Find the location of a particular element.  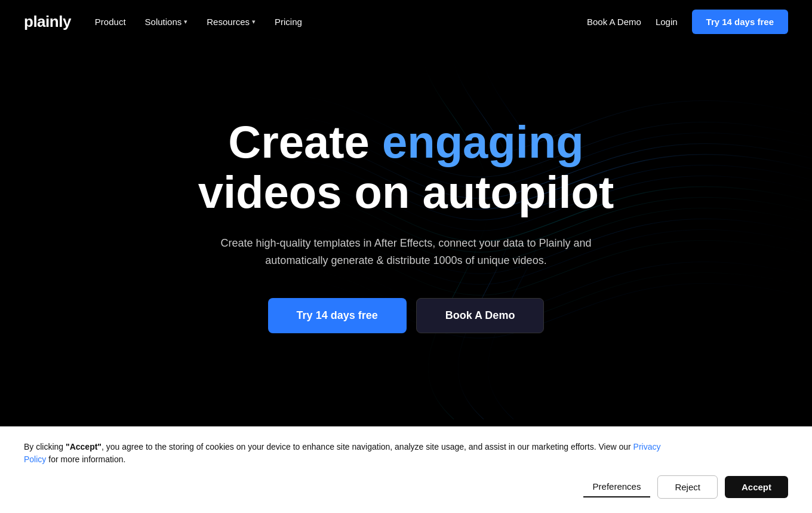

hero-cta-buttons: Try 14 days free Book A Demo is located at coordinates (406, 315).